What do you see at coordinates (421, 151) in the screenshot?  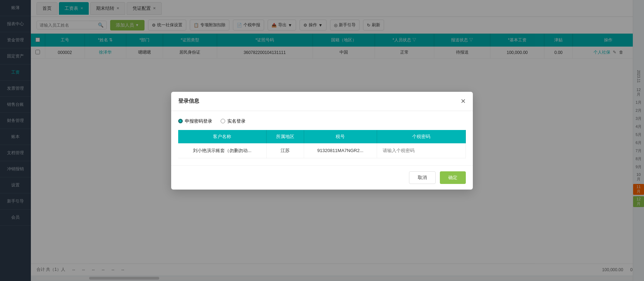 I see `tax-password-cell` at bounding box center [421, 151].